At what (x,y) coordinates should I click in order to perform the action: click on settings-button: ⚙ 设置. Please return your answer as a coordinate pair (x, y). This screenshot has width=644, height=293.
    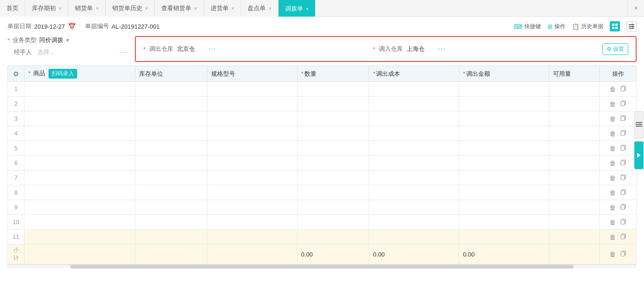
    Looking at the image, I should click on (615, 49).